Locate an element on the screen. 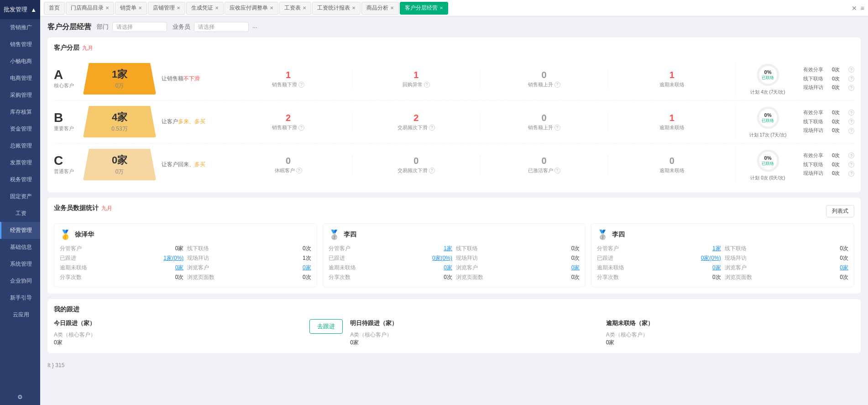 The height and width of the screenshot is (405, 868). sidebar-item-basic-info: 基础信息 is located at coordinates (20, 247).